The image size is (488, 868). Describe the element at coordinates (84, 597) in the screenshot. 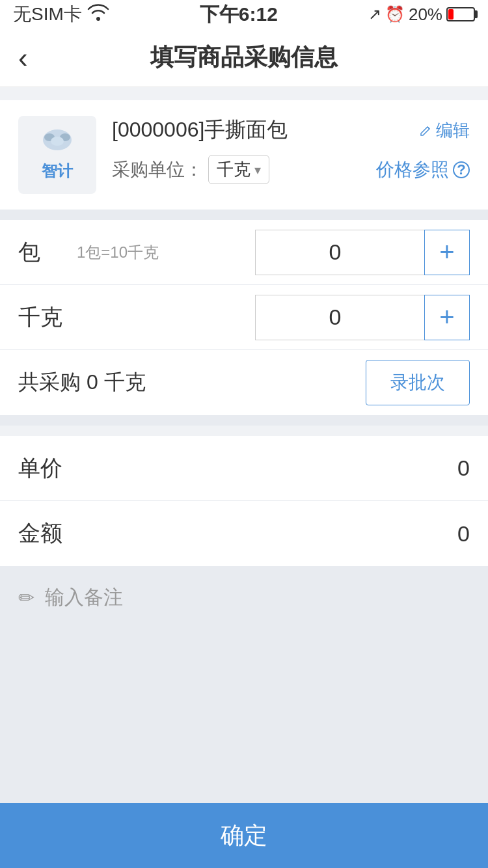

I see `remark-placeholder-text: 输入备注` at that location.